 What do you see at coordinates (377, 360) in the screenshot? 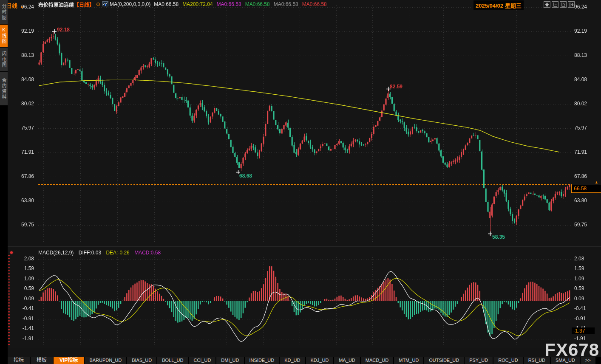
I see `tab-macd-ud: MACD_UD` at bounding box center [377, 360].